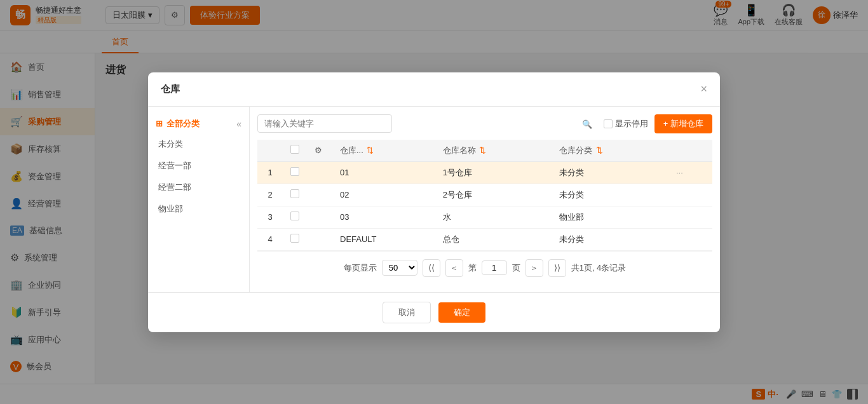  I want to click on cell-name: 水, so click(494, 217).